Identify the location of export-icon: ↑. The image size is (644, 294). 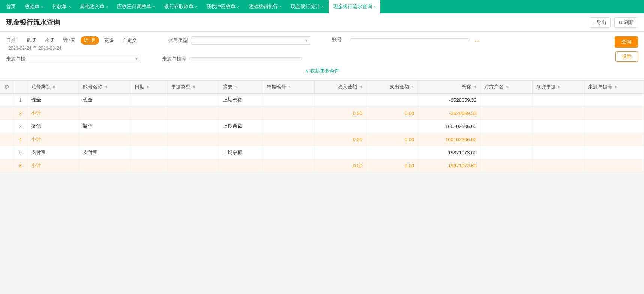
(594, 22).